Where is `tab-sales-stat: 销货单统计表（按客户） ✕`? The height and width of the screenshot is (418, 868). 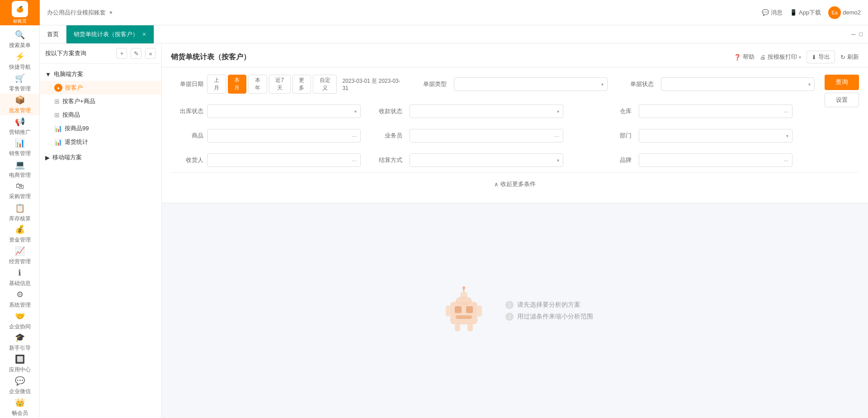 tab-sales-stat: 销货单统计表（按客户） ✕ is located at coordinates (110, 34).